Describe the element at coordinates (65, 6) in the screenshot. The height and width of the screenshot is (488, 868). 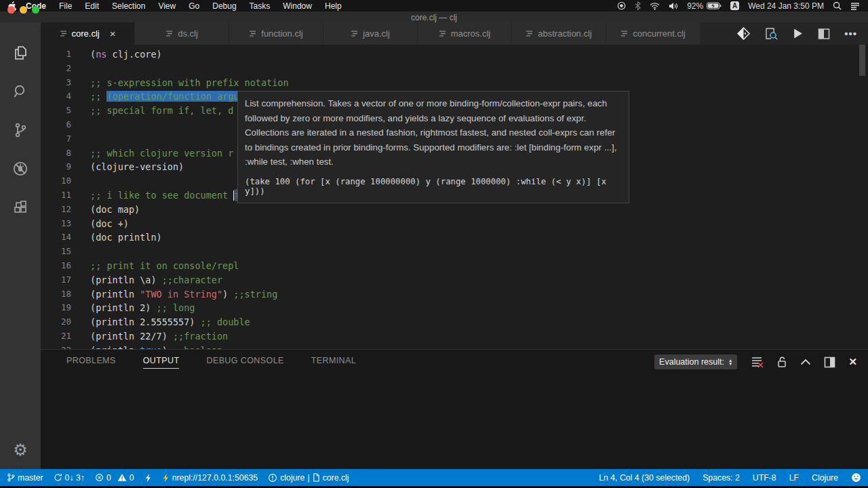
I see `menu-item-file: File` at that location.